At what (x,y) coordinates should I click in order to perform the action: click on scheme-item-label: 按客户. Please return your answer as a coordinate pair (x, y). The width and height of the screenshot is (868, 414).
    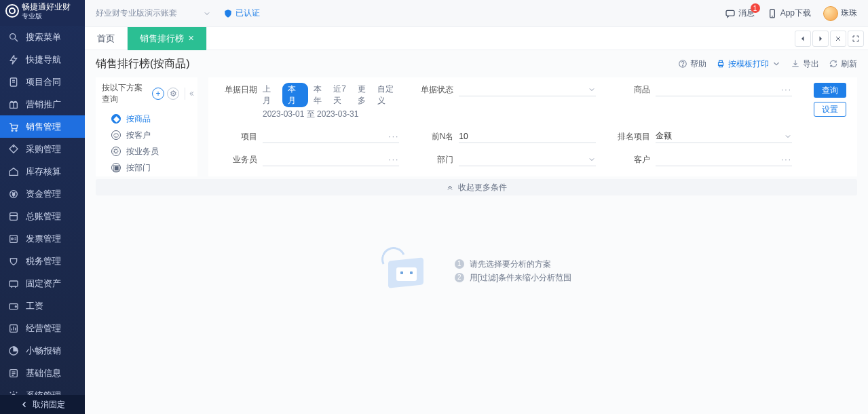
    Looking at the image, I should click on (138, 136).